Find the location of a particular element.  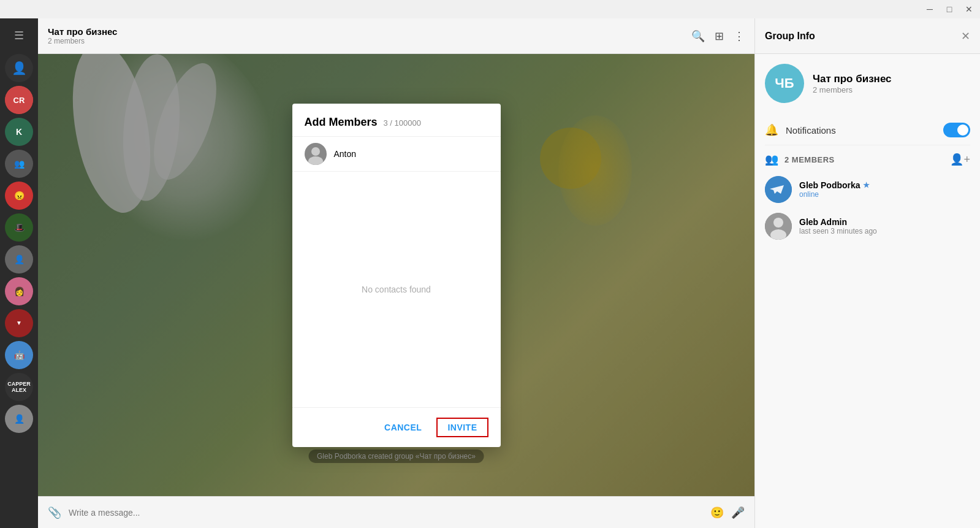

members-icon: 👥 is located at coordinates (772, 159).